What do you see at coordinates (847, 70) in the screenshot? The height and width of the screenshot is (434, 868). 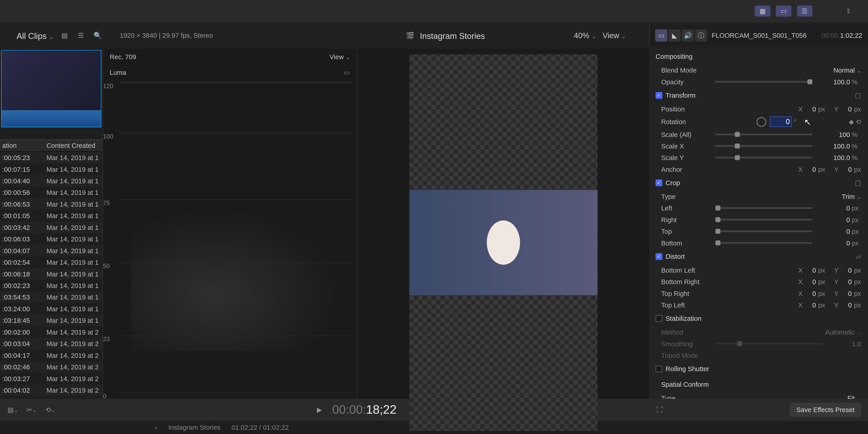 I see `blend-mode-select: Normal ⌄` at bounding box center [847, 70].